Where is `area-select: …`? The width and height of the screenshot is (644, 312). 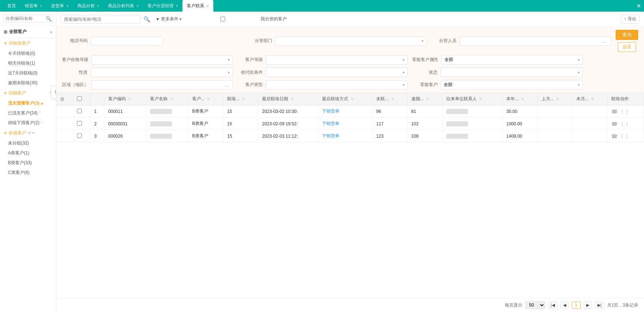
area-select: … is located at coordinates (162, 85).